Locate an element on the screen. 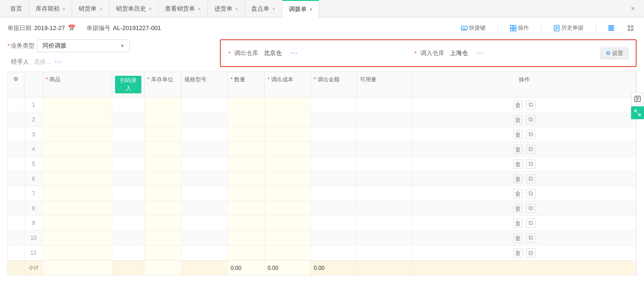  close-tab-inventory-init: × is located at coordinates (64, 9).